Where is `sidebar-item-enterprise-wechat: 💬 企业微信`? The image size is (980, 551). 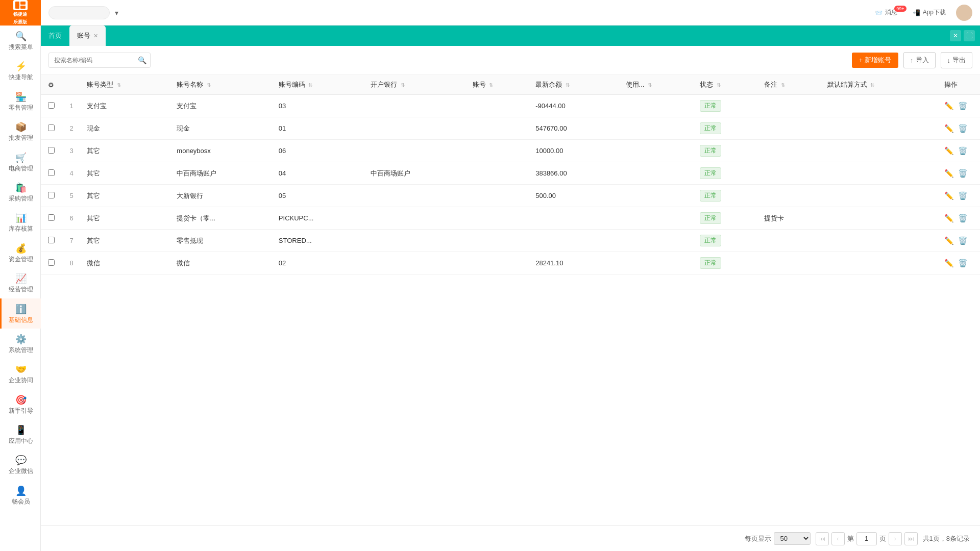 sidebar-item-enterprise-wechat: 💬 企业微信 is located at coordinates (20, 464).